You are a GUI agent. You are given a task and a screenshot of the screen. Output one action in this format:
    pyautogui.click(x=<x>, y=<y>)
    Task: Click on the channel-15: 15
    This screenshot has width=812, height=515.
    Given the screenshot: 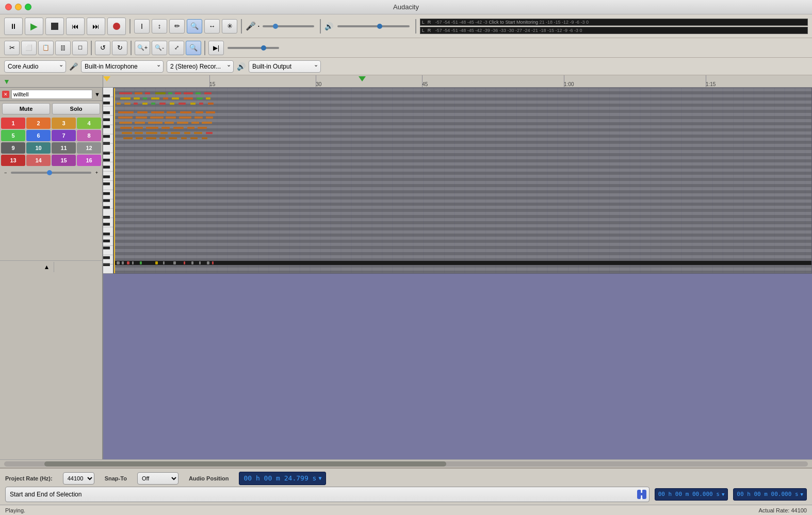 What is the action you would take?
    pyautogui.click(x=64, y=160)
    